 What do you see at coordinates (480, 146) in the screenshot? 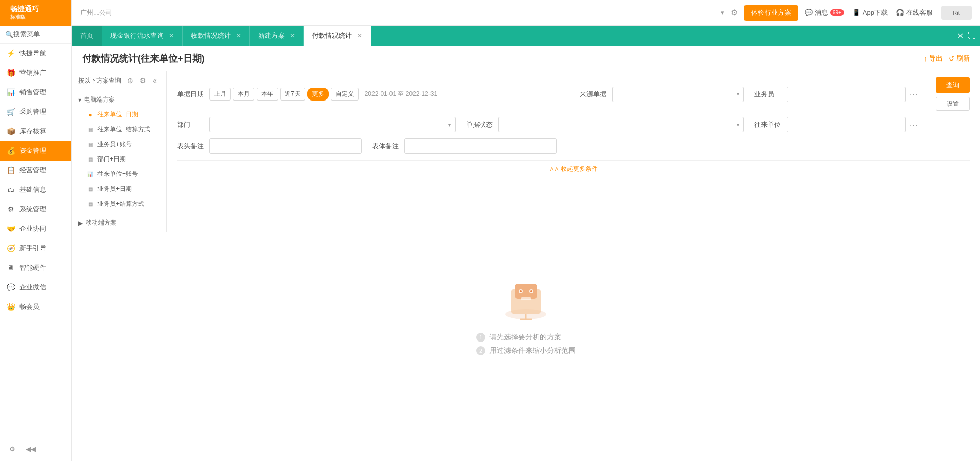
I see `table-body-note-input` at bounding box center [480, 146].